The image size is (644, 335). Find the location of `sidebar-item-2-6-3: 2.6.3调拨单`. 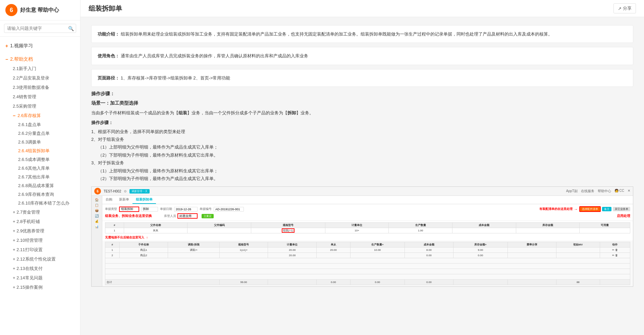

sidebar-item-2-6-3: 2.6.3调拨单 is located at coordinates (46, 142).